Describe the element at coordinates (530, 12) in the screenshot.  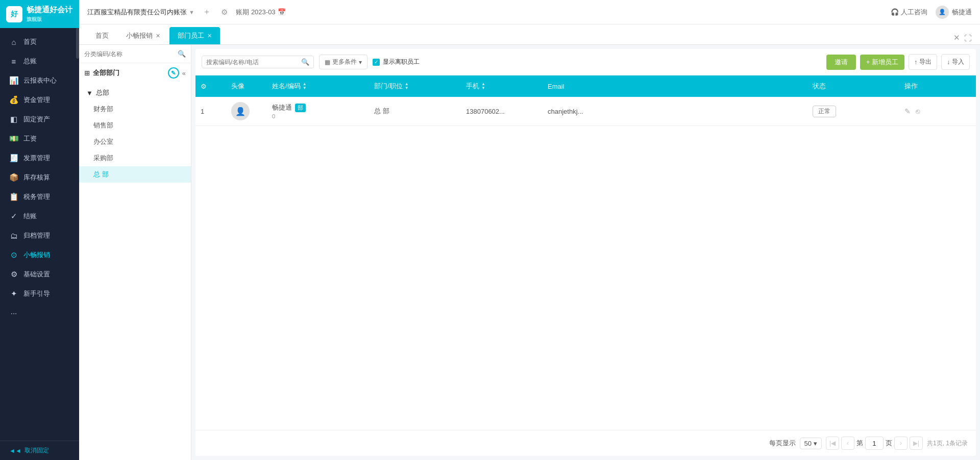
I see `topbar: 江西服宝精品有限责任公司内账张 ▼ ＋ ⚙ 账期 2023-03 📅 🎧 人工咨…` at that location.